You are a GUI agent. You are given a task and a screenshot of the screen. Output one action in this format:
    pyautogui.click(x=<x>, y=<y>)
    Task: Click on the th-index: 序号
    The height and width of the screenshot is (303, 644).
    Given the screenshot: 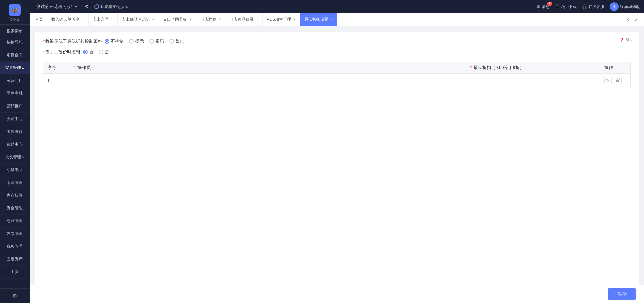 What is the action you would take?
    pyautogui.click(x=57, y=68)
    